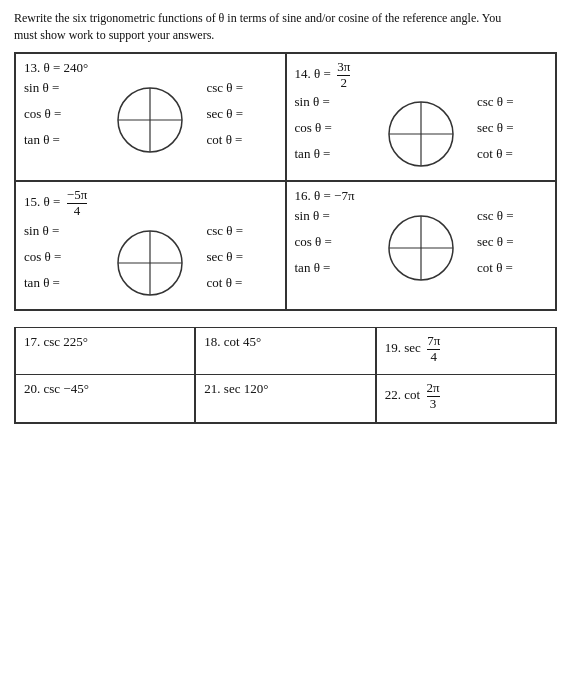  I want to click on problem-13-title: 13. θ = 240°, so click(150, 68).